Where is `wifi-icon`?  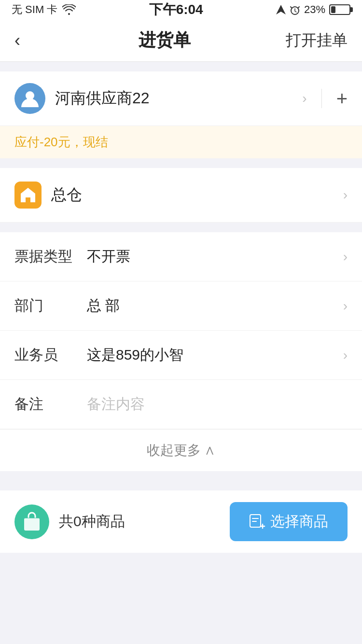 wifi-icon is located at coordinates (69, 10).